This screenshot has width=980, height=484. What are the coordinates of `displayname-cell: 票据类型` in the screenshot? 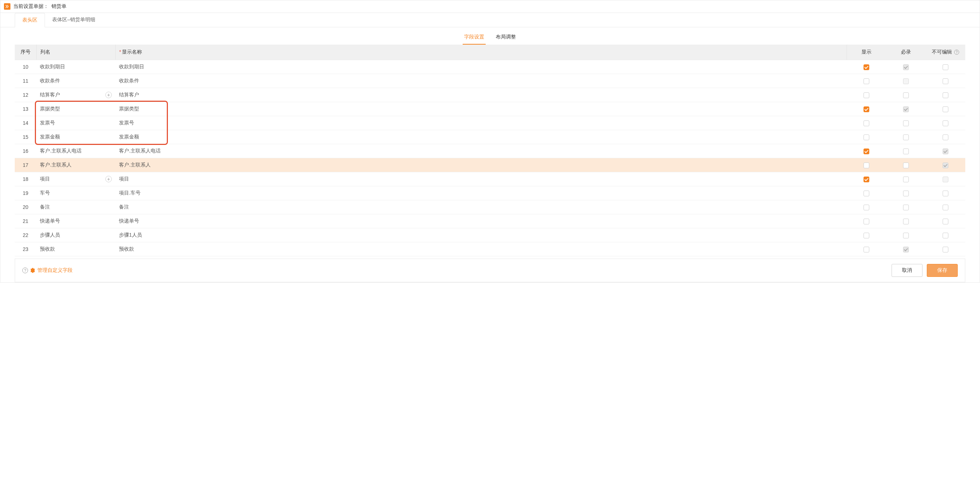 It's located at (481, 109).